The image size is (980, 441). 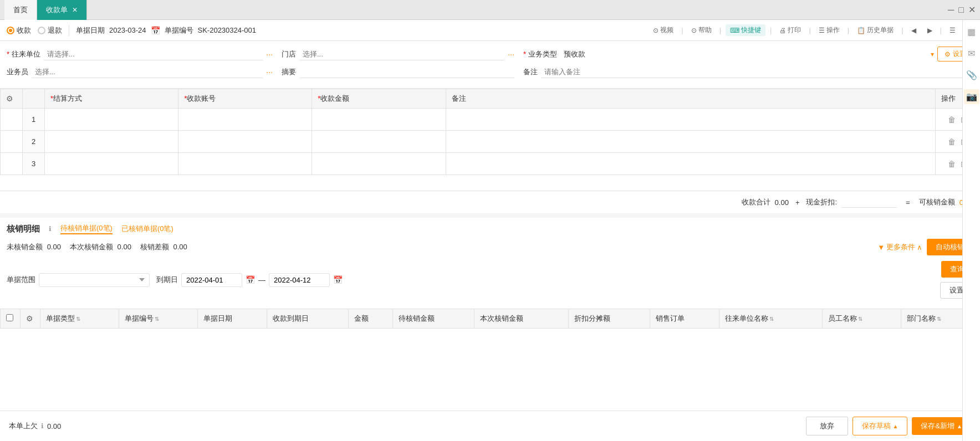 What do you see at coordinates (23, 229) in the screenshot?
I see `reconcile-title: 核销明细` at bounding box center [23, 229].